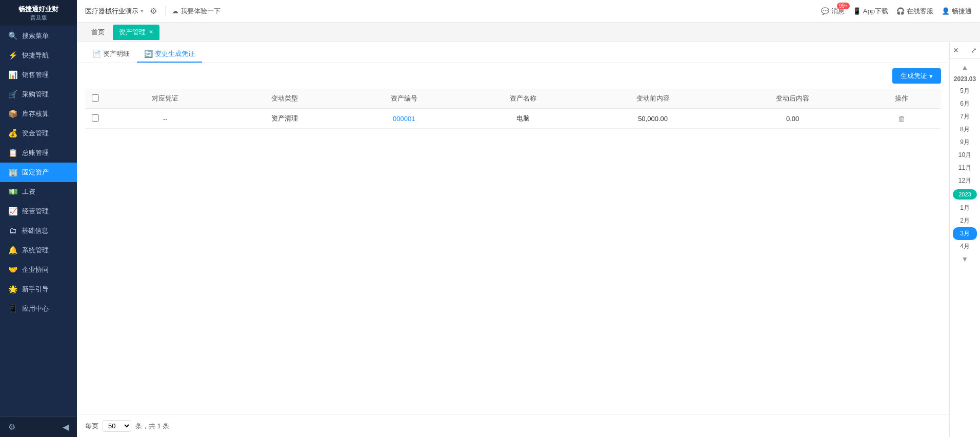 The image size is (980, 437). Describe the element at coordinates (38, 55) in the screenshot. I see `sidebar-item-quick-nav: ⚡快捷导航` at that location.